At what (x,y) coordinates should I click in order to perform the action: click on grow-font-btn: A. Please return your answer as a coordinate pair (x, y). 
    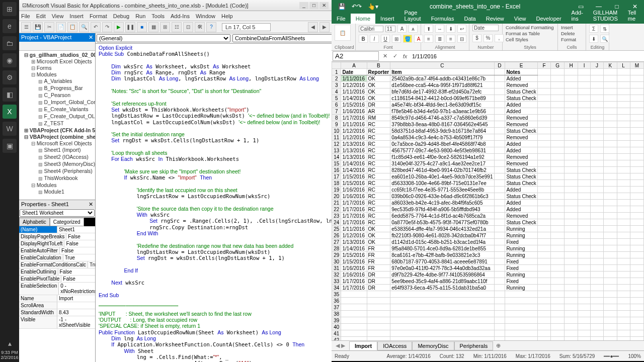
    Looking at the image, I should click on (402, 29).